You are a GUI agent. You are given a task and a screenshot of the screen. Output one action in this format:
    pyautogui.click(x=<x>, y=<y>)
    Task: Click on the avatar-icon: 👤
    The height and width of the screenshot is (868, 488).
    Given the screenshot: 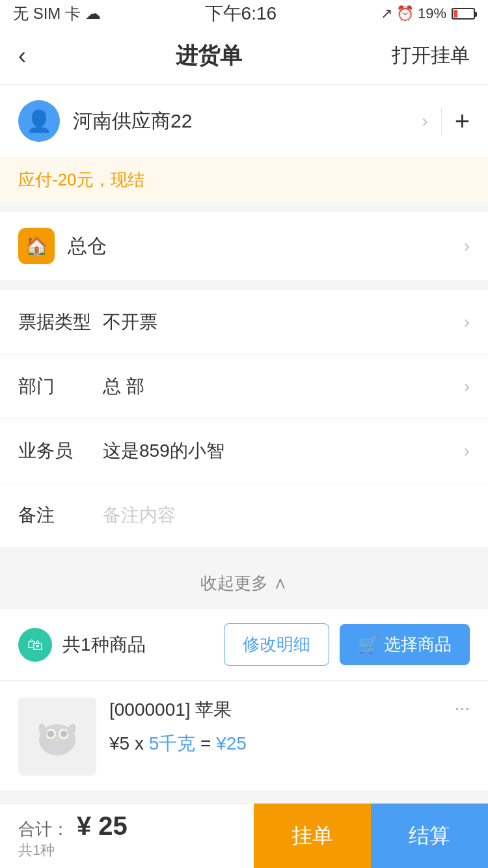 What is the action you would take?
    pyautogui.click(x=39, y=121)
    